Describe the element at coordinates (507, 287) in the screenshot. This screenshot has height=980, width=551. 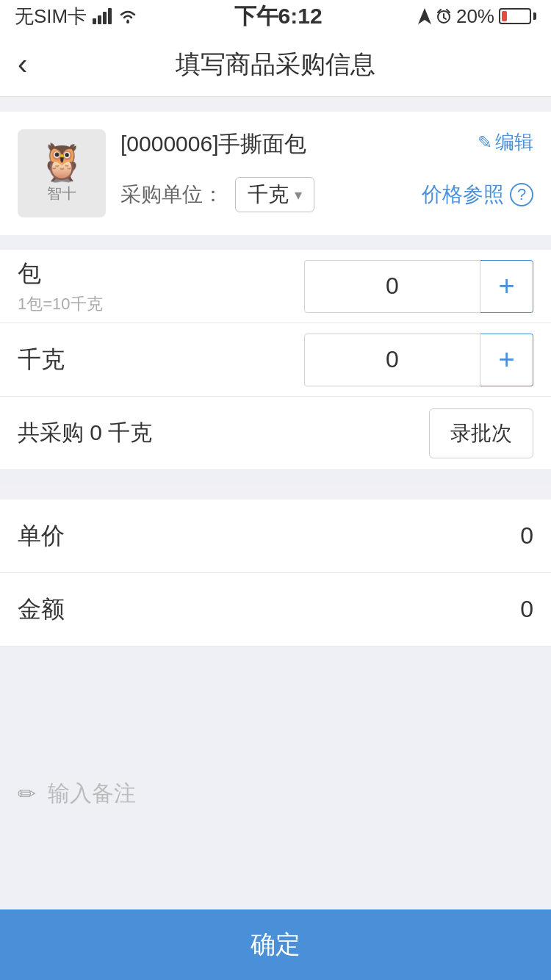
I see `bao-plus-button: +` at that location.